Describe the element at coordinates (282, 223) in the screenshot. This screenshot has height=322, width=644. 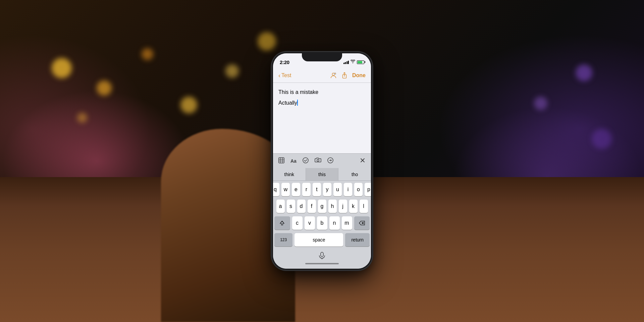
I see `shift-key` at that location.